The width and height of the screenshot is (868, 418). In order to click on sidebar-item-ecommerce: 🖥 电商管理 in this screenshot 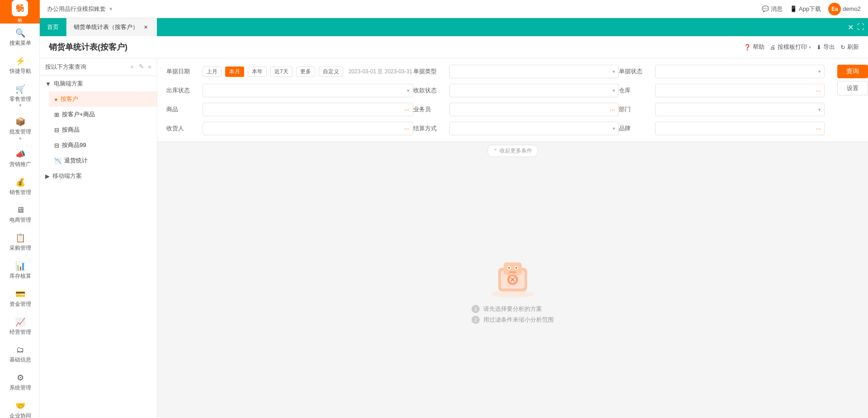, I will do `click(20, 214)`.